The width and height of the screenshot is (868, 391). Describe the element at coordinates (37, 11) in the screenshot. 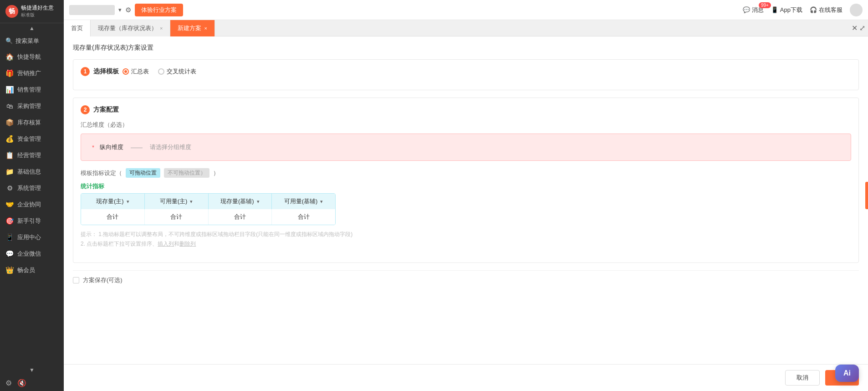

I see `logo-text-block: 畅捷通好生意 标准版` at that location.